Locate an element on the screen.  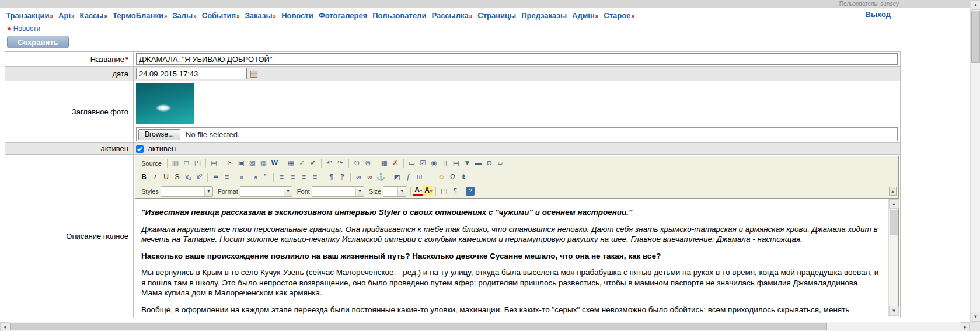
spell-check-toggle-icon: ✔ is located at coordinates (313, 163).